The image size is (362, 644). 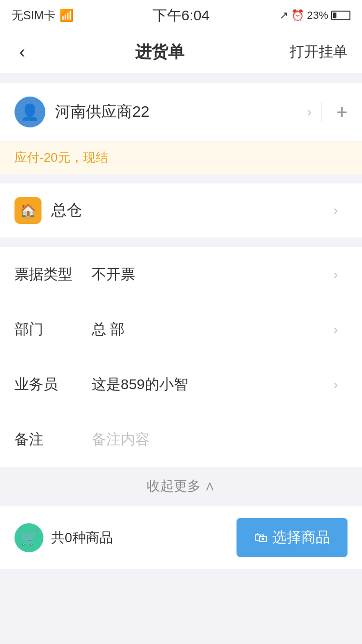 I want to click on remark-row: 备注 备注内容, so click(x=181, y=439).